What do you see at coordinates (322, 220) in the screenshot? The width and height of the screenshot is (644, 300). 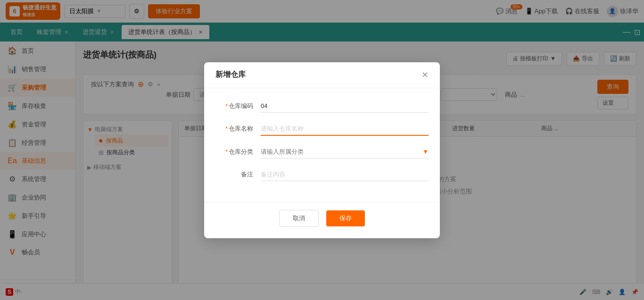 I see `modal-footer: 取消 保存` at bounding box center [322, 220].